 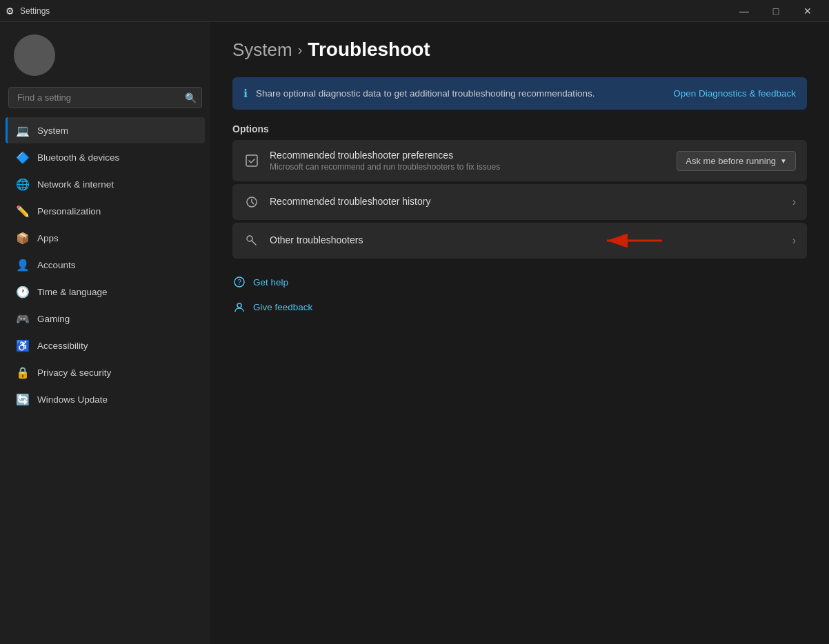 I want to click on open-diagnostics-link: Open Diagnostics & feedback, so click(x=735, y=94).